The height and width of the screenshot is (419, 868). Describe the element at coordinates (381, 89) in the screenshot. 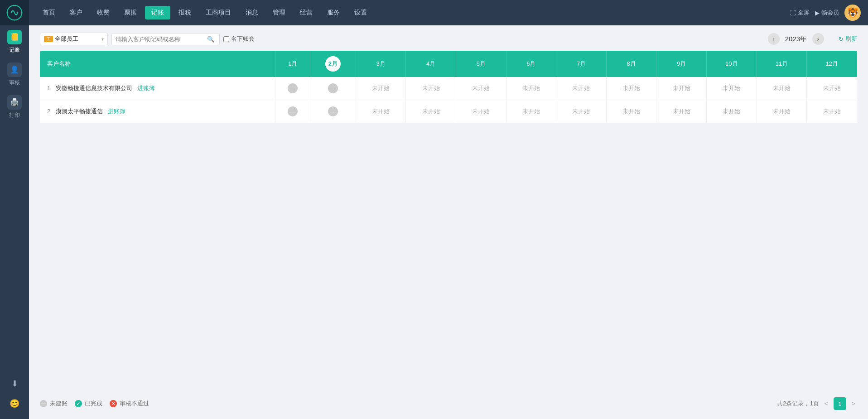

I see `row-0-month-3: 未开始` at that location.